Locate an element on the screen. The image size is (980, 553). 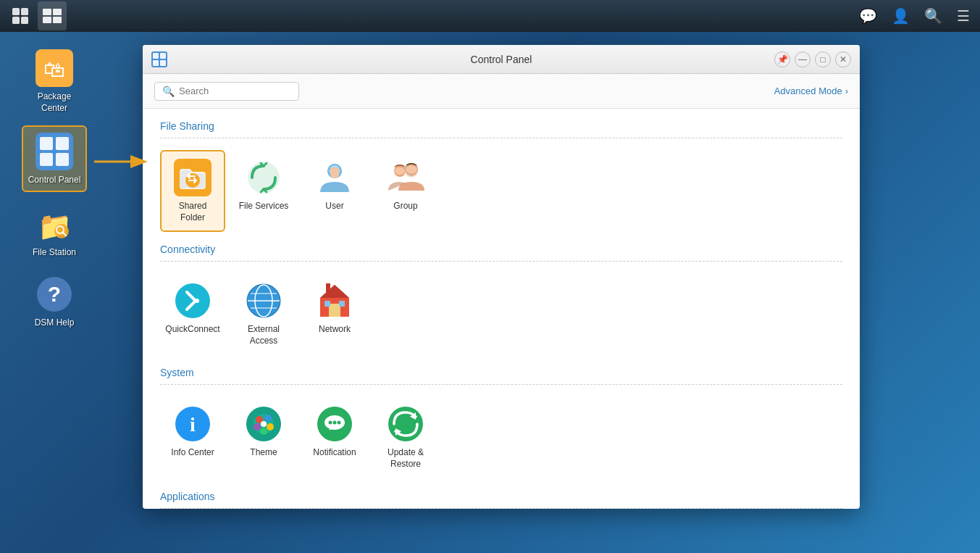
group-icon-cp: > is located at coordinates (406, 178).